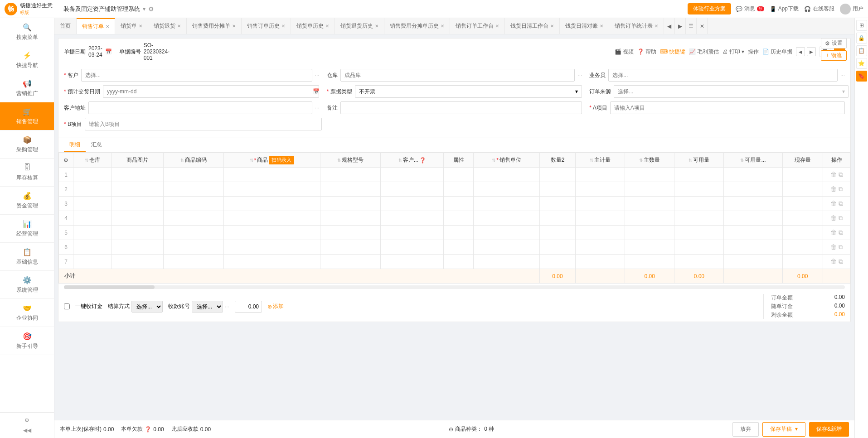 This screenshot has height=438, width=868. I want to click on row-4-attribute, so click(459, 218).